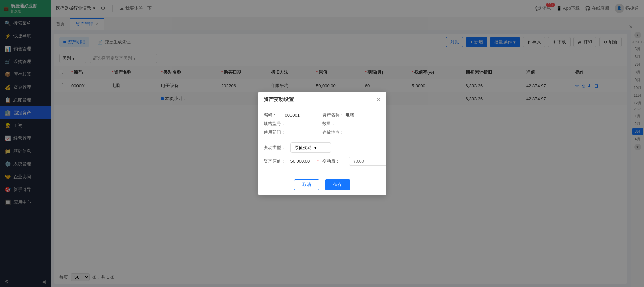 This screenshot has width=644, height=287. Describe the element at coordinates (322, 99) in the screenshot. I see `modal-header: 资产变动设置 ✕` at that location.